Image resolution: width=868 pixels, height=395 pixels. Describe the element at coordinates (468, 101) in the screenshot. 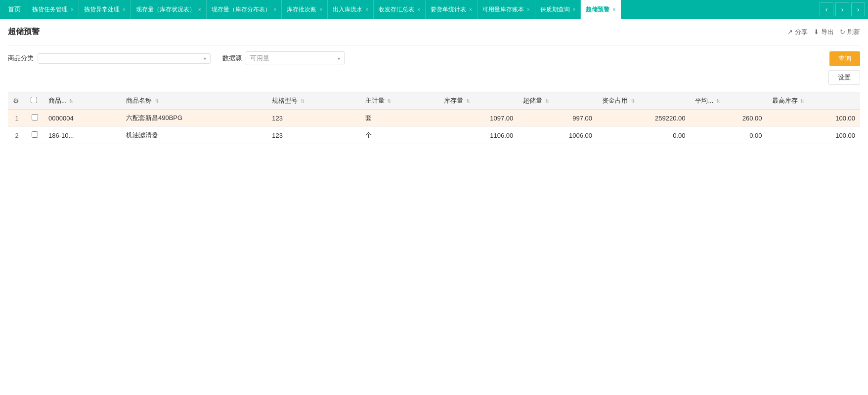

I see `sort-icon-stock: ⇅` at that location.